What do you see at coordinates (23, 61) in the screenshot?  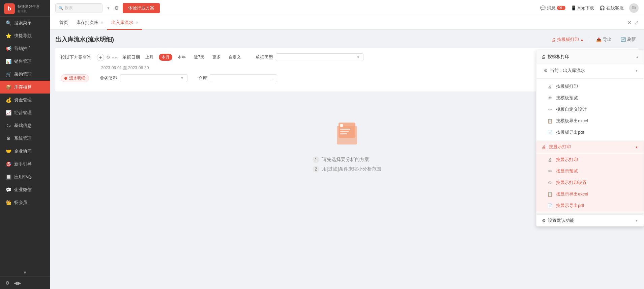 I see `sidebar-item-label: 销售管理` at bounding box center [23, 61].